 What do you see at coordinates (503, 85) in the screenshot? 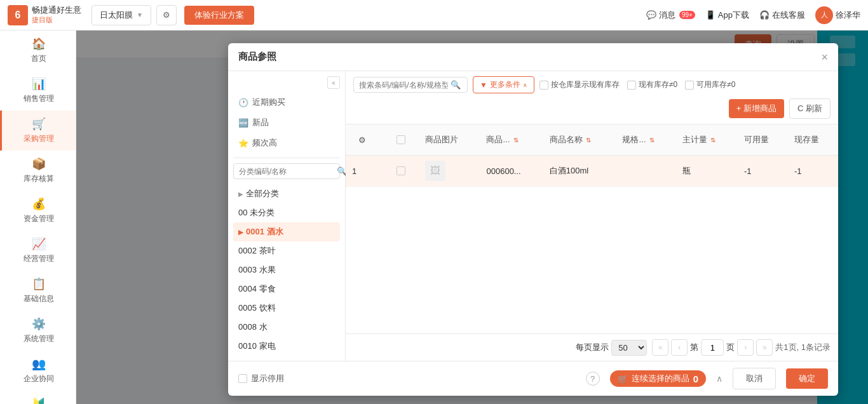
I see `more-filter-button: ▼ 更多条件 ∧` at bounding box center [503, 85].